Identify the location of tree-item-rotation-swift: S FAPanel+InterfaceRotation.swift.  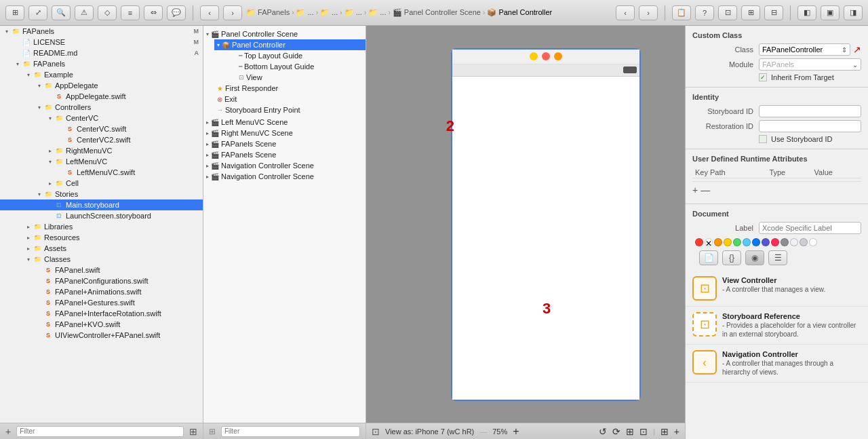
(102, 313).